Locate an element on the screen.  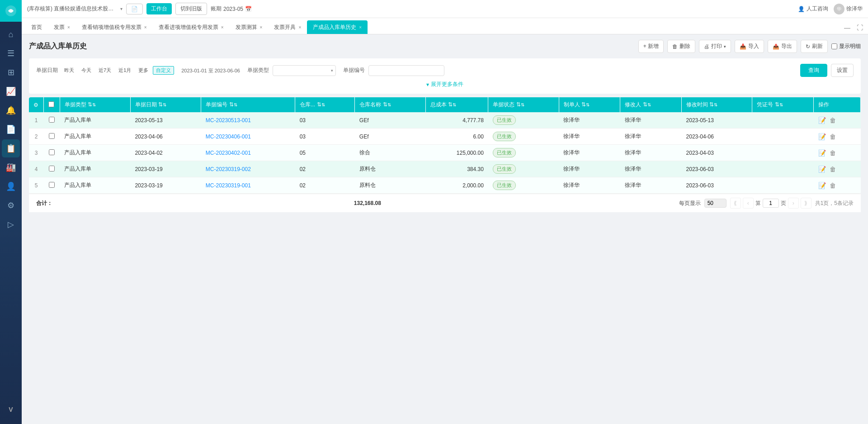
doc-no-link-2: MC-20230402-001 is located at coordinates (228, 153).